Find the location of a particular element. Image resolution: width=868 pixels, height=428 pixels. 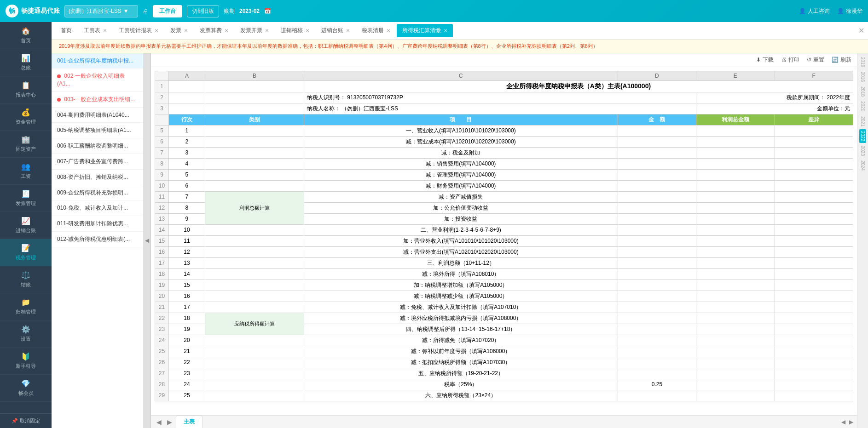

tax-period-value: 2022年度 is located at coordinates (839, 97).